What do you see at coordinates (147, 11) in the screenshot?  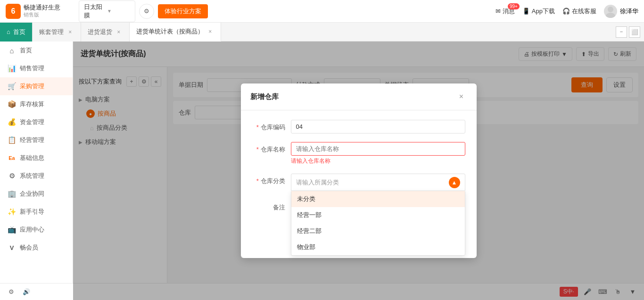 I see `gear-icon: ⚙` at bounding box center [147, 11].